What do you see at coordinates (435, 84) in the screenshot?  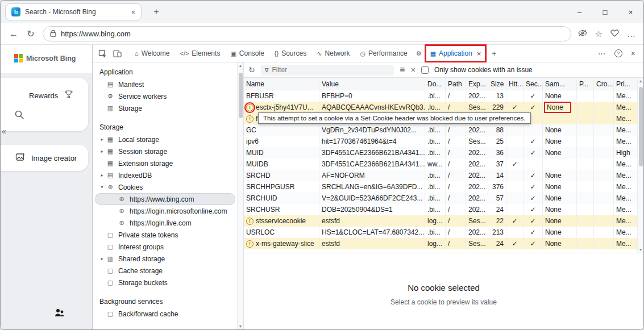 I see `column-header-do: Do...` at bounding box center [435, 84].